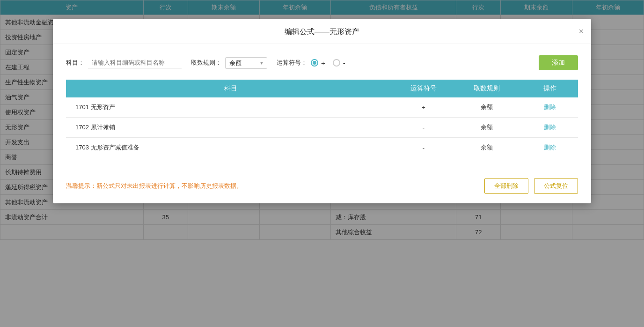  I want to click on formula-row: 1703 无形资产减值准备 - 余额 删除, so click(322, 148).